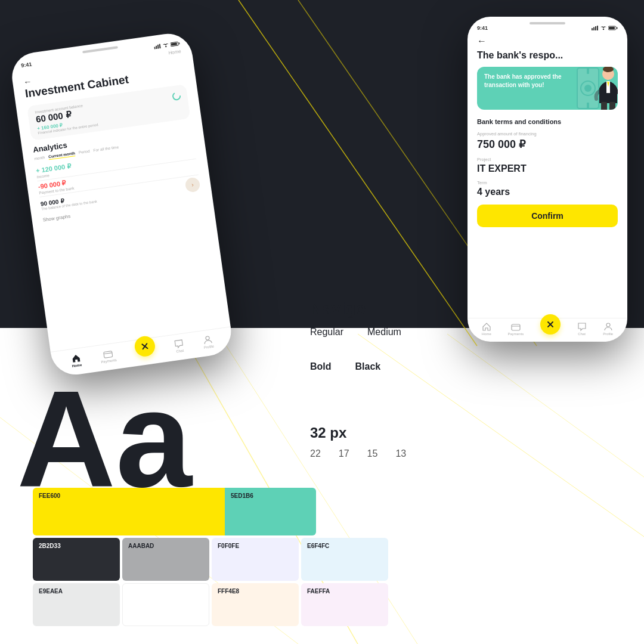  I want to click on term-item: Term 4 years, so click(547, 188).